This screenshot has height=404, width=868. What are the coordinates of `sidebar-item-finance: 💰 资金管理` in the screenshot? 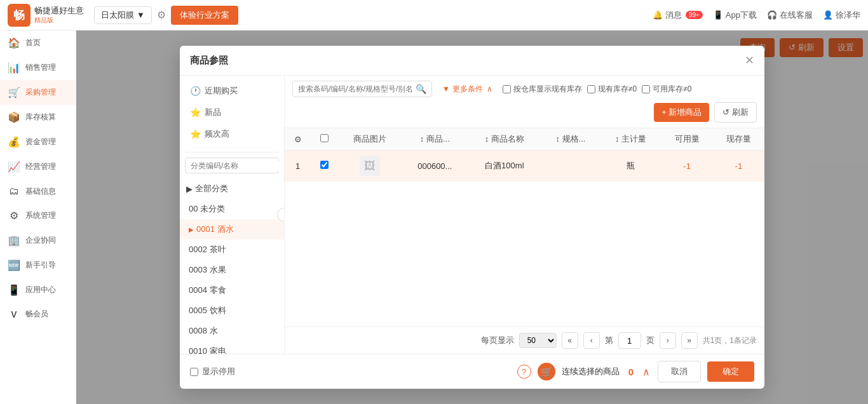 It's located at (38, 142).